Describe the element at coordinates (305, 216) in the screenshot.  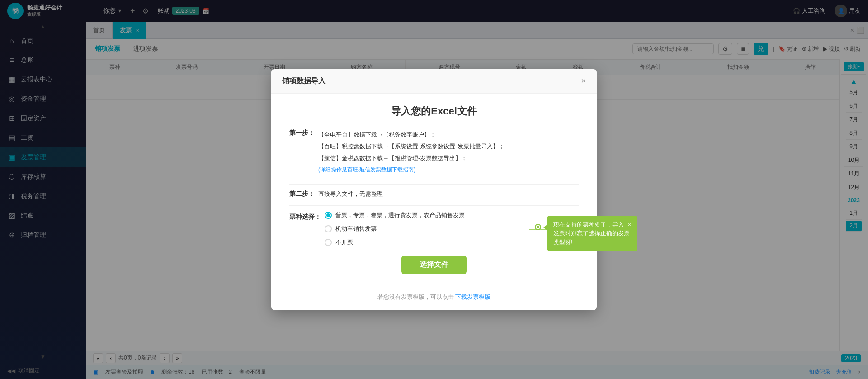
I see `ticket-label: 票种选择：` at that location.